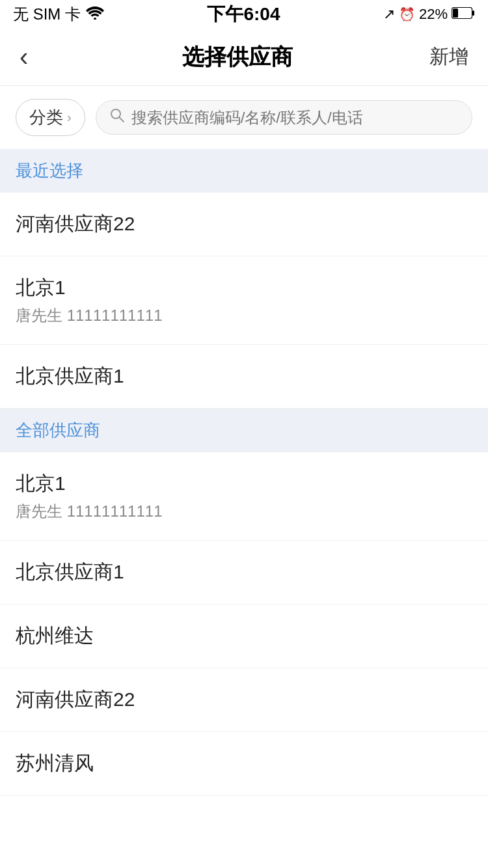 The height and width of the screenshot is (868, 488). Describe the element at coordinates (244, 573) in the screenshot. I see `all-list-item: 北京供应商1` at that location.